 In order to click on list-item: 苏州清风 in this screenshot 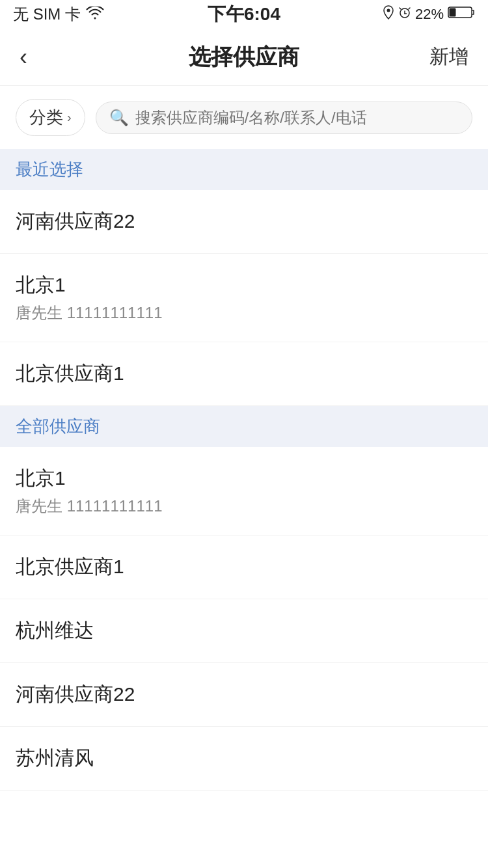, I will do `click(244, 759)`.